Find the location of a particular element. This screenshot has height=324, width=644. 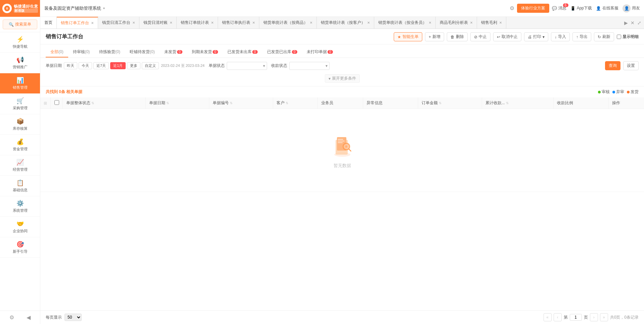

query-button: 查询 is located at coordinates (613, 66).